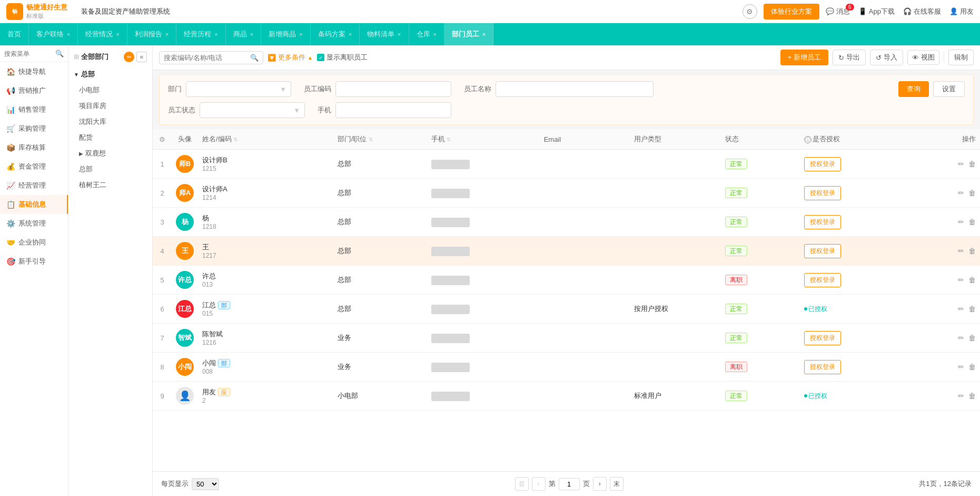  What do you see at coordinates (34, 223) in the screenshot?
I see `sidebar-item-system: ⚙️ 系统管理` at bounding box center [34, 223].